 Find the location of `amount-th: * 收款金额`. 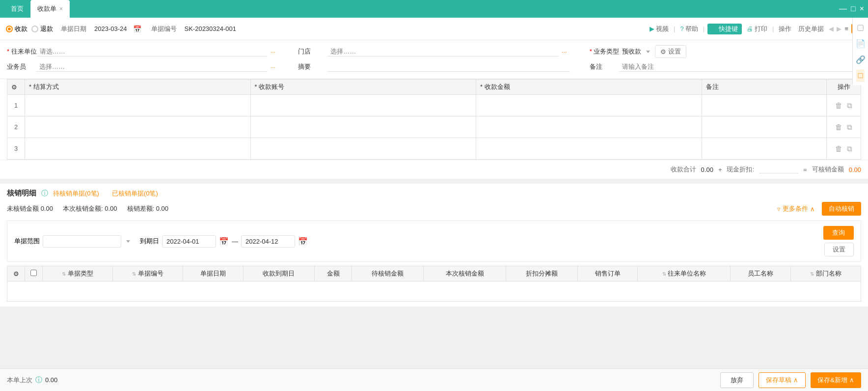

amount-th: * 收款金额 is located at coordinates (589, 87).